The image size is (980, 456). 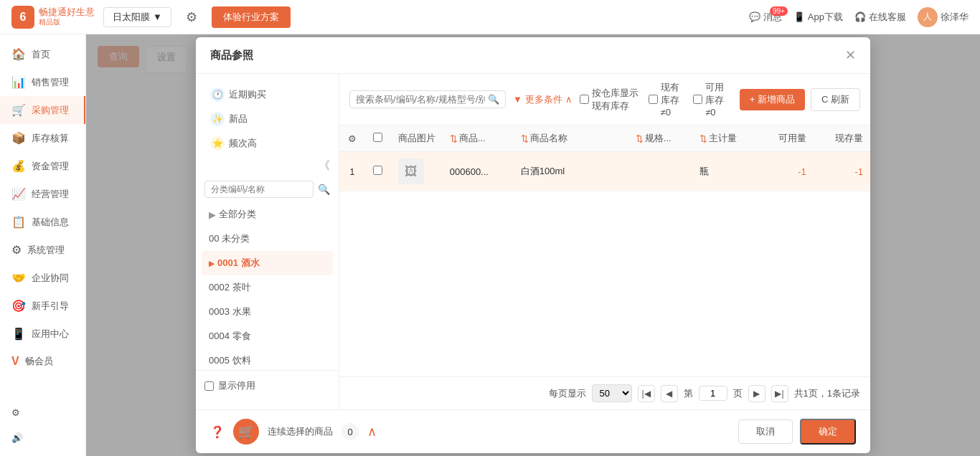 What do you see at coordinates (259, 189) in the screenshot?
I see `category-search-input` at bounding box center [259, 189].